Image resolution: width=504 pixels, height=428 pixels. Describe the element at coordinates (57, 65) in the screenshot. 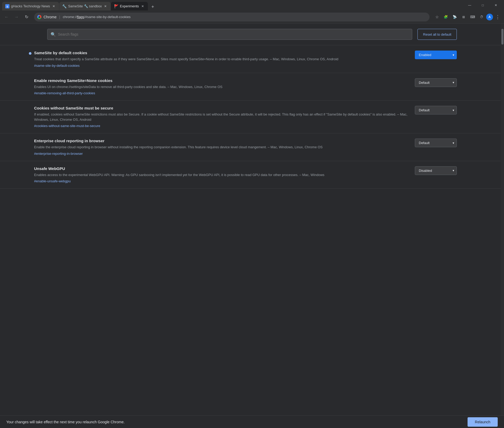

I see `flag-link-same-site: #same-site-by-default-cookies` at that location.